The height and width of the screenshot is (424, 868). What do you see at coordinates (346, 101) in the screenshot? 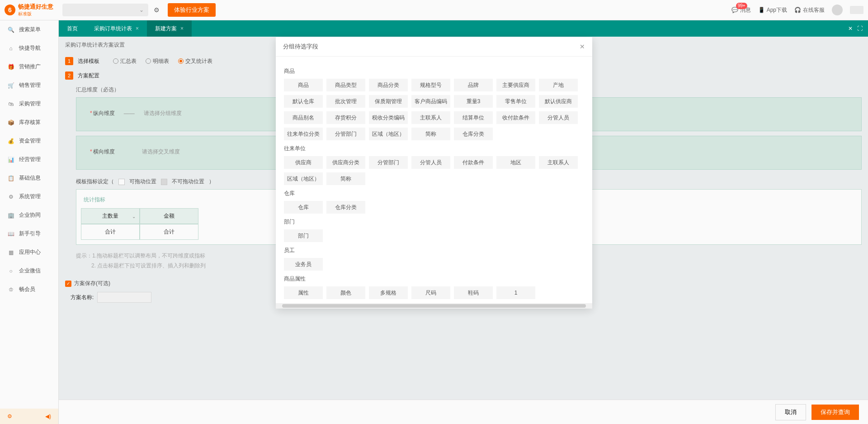
I see `field-tag: 批次管理` at bounding box center [346, 101].